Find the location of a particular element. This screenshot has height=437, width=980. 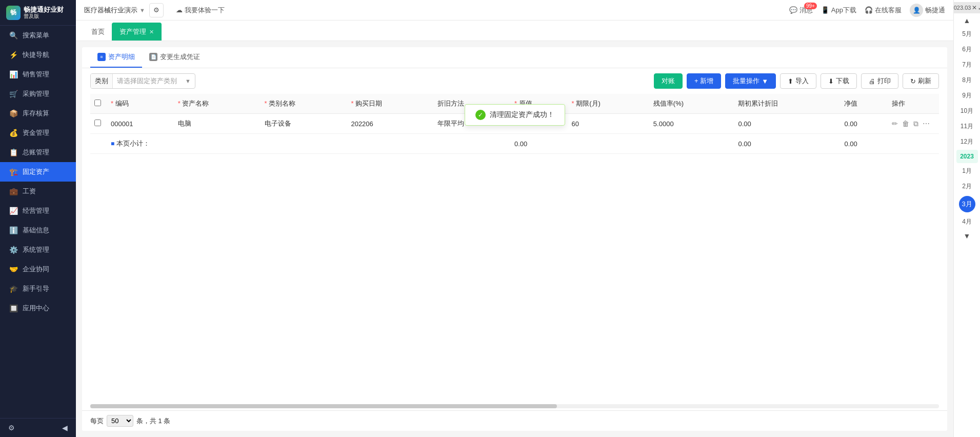

calendar-month: 5月 is located at coordinates (967, 34).